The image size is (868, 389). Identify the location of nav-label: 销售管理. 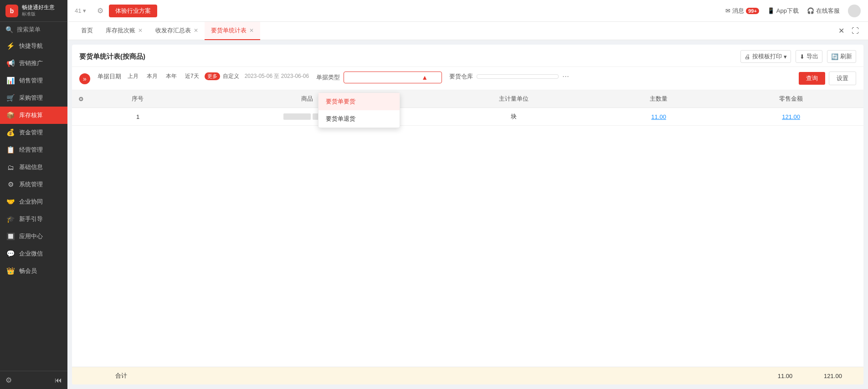
(31, 81).